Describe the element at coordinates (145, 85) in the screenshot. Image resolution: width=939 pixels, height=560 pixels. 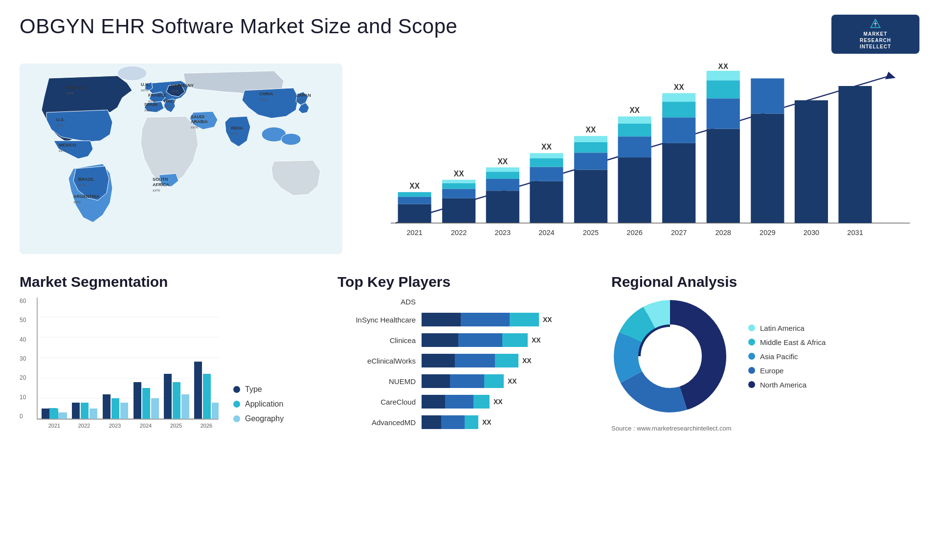
I see `uk-label: U.K.` at that location.